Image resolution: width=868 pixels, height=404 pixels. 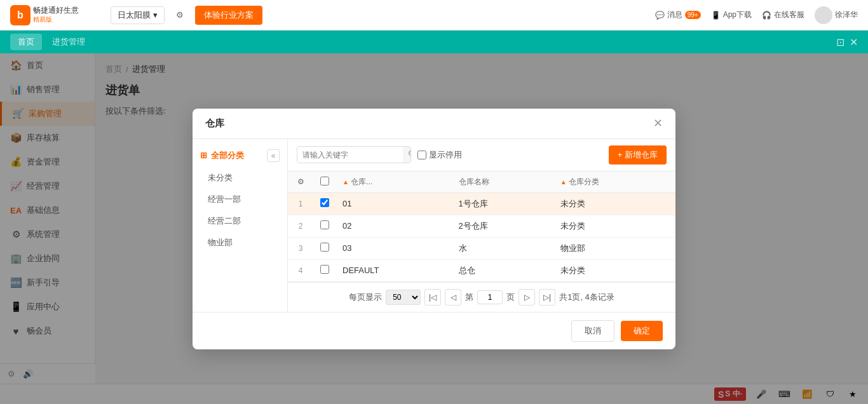 What do you see at coordinates (301, 271) in the screenshot?
I see `row-num-4: 4` at bounding box center [301, 271].